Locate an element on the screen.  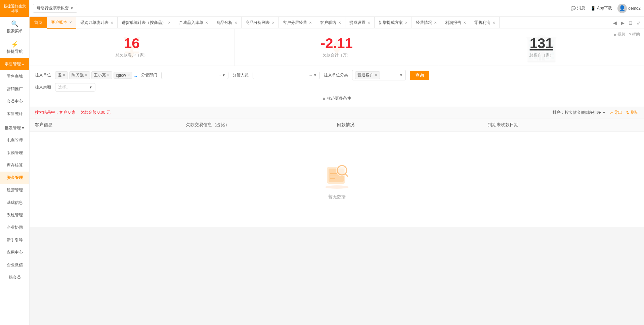
sidebar-item-retail: 零售管理 ▲ is located at coordinates (15, 64).